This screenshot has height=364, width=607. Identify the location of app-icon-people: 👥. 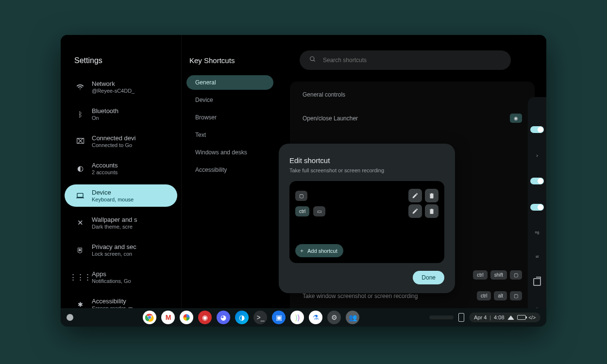
(353, 317).